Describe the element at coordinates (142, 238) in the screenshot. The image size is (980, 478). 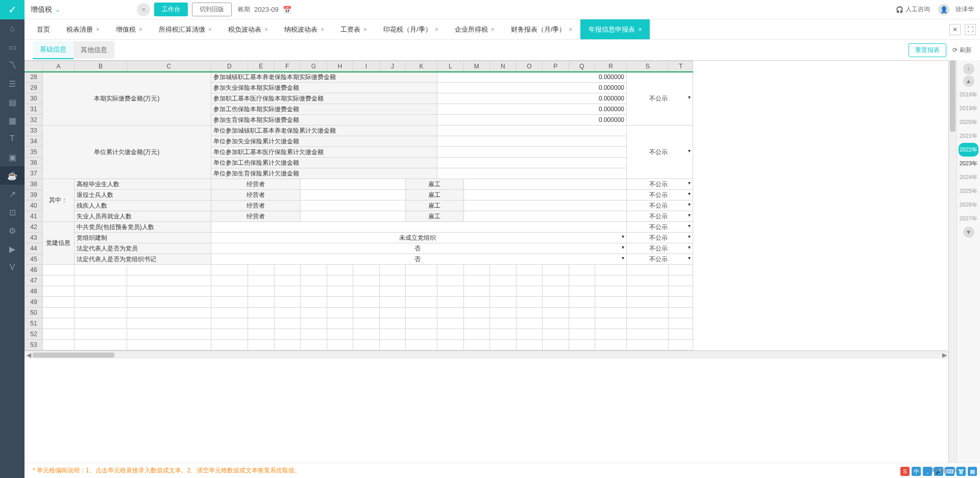
I see `label-r43: 党组织建制` at that location.